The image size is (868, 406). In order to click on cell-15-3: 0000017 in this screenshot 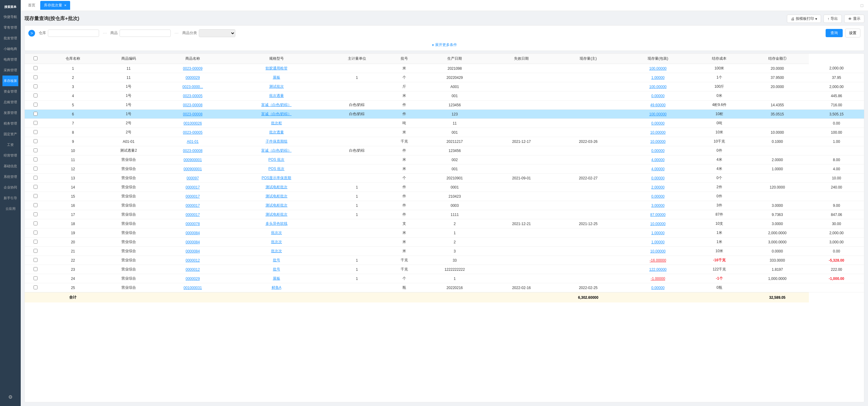, I will do `click(193, 205)`.